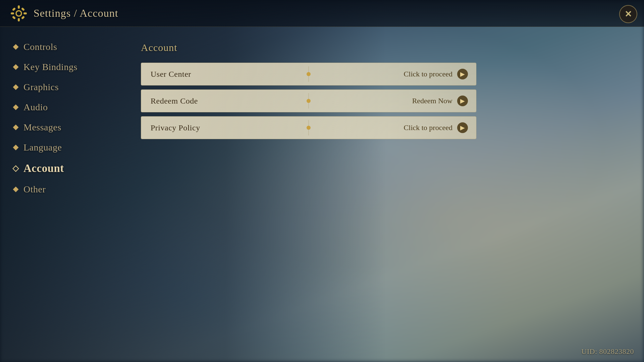 Image resolution: width=644 pixels, height=362 pixels. What do you see at coordinates (40, 47) in the screenshot?
I see `sidebar-item-label: Controls` at bounding box center [40, 47].